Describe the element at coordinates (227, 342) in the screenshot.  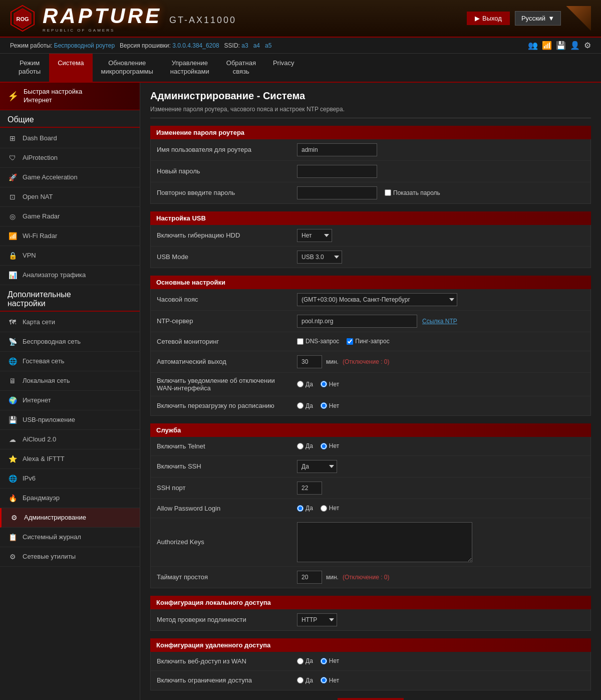
I see `monitoring-label: Сетевой мониторинг` at that location.